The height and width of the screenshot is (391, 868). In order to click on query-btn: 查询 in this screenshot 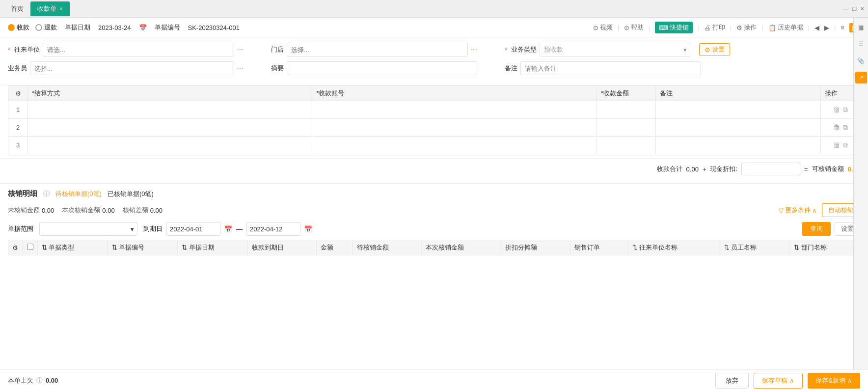, I will do `click(816, 229)`.